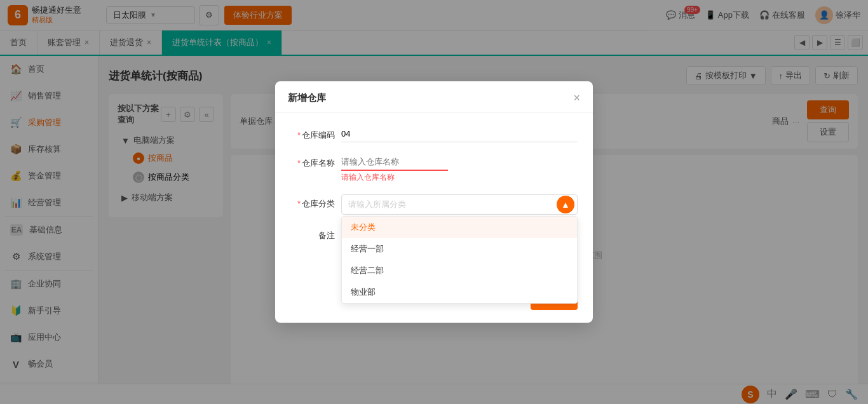 This screenshot has width=868, height=404. Describe the element at coordinates (459, 271) in the screenshot. I see `dropdown-option-dept2: 经营二部` at that location.